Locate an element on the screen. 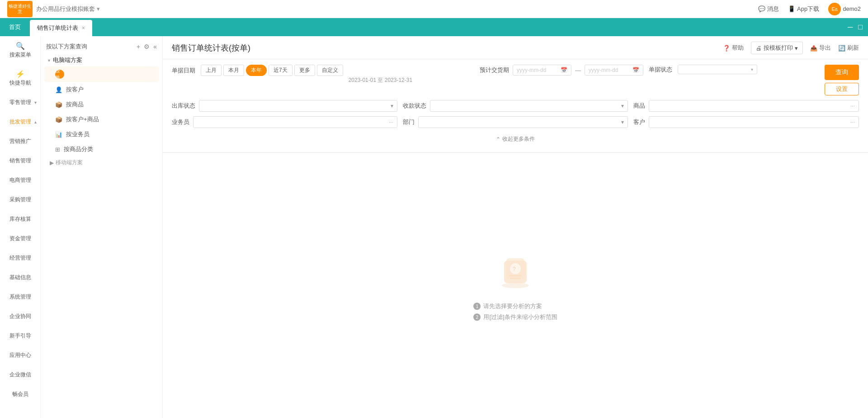  export-icon: 📤 is located at coordinates (814, 48).